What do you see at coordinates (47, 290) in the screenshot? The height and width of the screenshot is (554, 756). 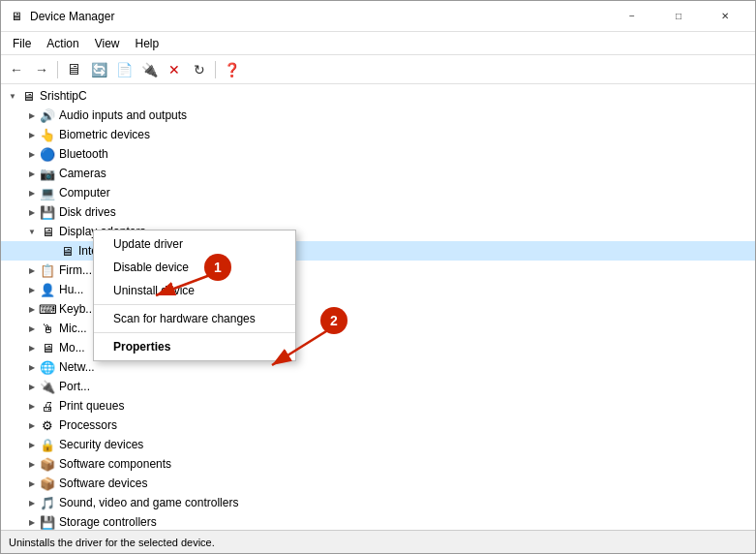 I see `hid-icon: 👤` at bounding box center [47, 290].